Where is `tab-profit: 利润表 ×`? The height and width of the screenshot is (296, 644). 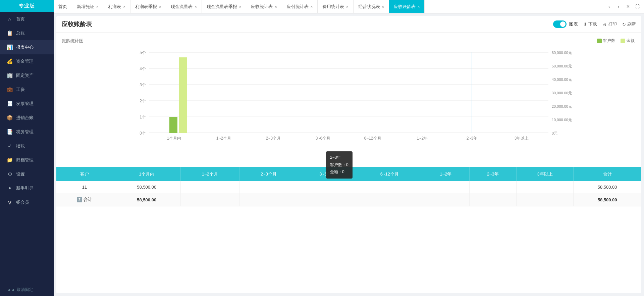 tab-profit: 利润表 × is located at coordinates (117, 7).